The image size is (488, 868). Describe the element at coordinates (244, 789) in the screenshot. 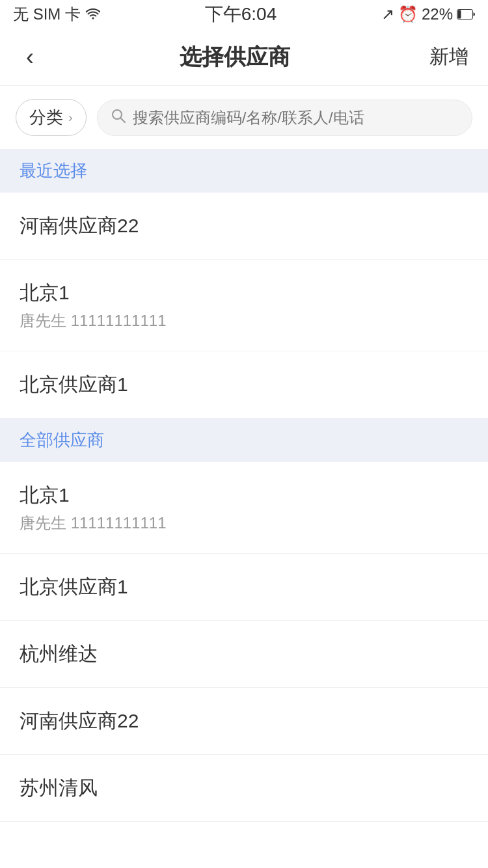

I see `list-item: 苏州清风` at that location.